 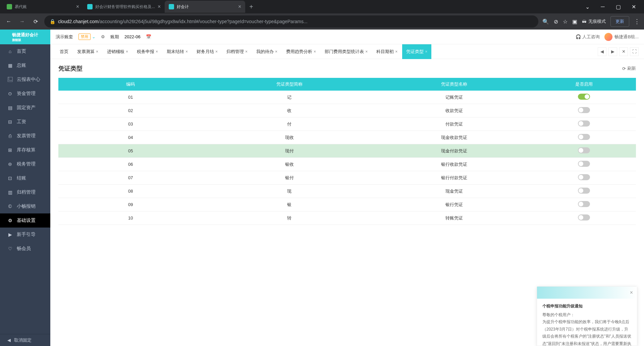 What do you see at coordinates (117, 52) in the screenshot?
I see `content-tab: 进销稽核×` at bounding box center [117, 52].